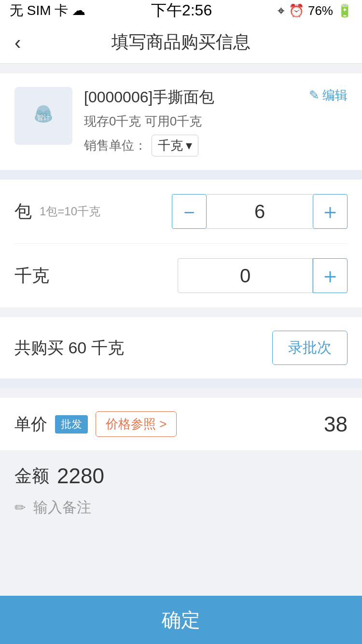  What do you see at coordinates (191, 122) in the screenshot?
I see `product-info: [0000006]手撕面包 现存0千克 可用0千克 销售单位： 千克 ▾` at bounding box center [191, 122].